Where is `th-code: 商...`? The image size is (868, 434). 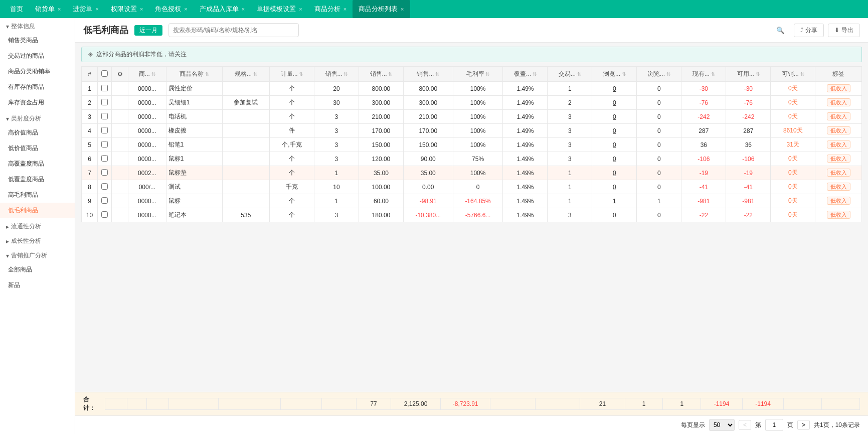
th-code: 商... is located at coordinates (147, 74).